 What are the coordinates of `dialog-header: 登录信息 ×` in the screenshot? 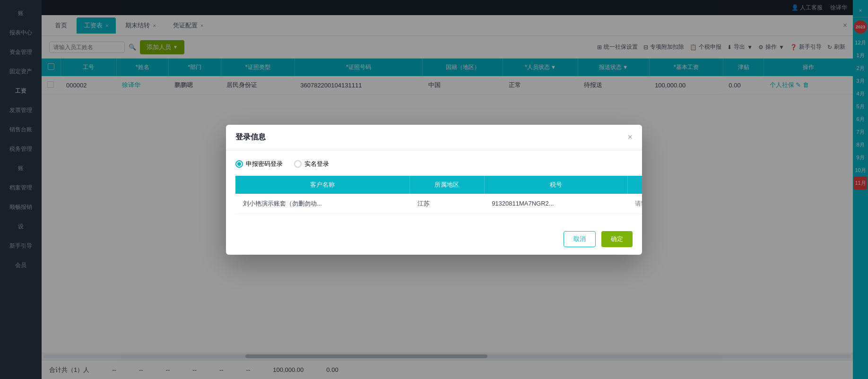 It's located at (434, 138).